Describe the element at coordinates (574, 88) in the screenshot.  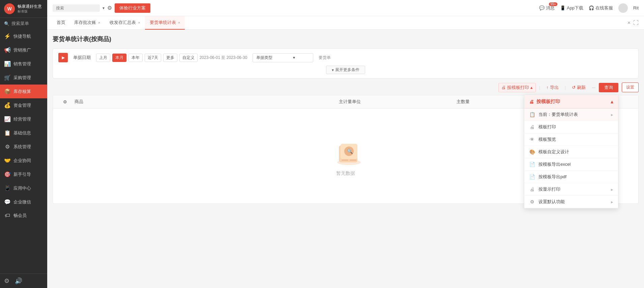
I see `refresh-icon: ↺` at that location.